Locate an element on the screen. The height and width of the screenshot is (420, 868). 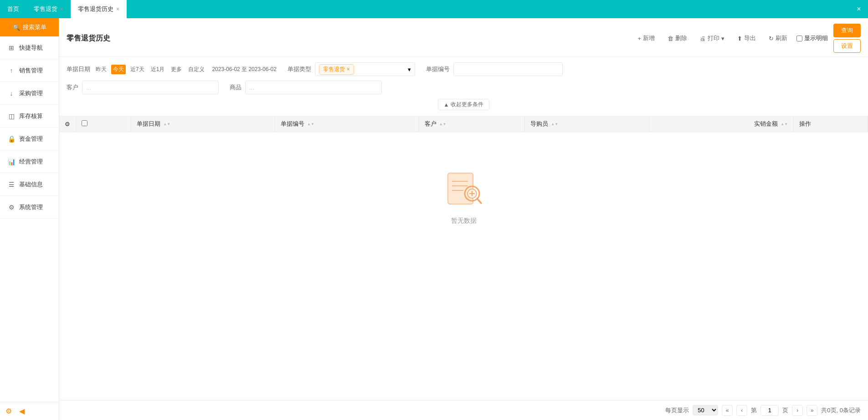
customer-placeholder: ... is located at coordinates (88, 87).